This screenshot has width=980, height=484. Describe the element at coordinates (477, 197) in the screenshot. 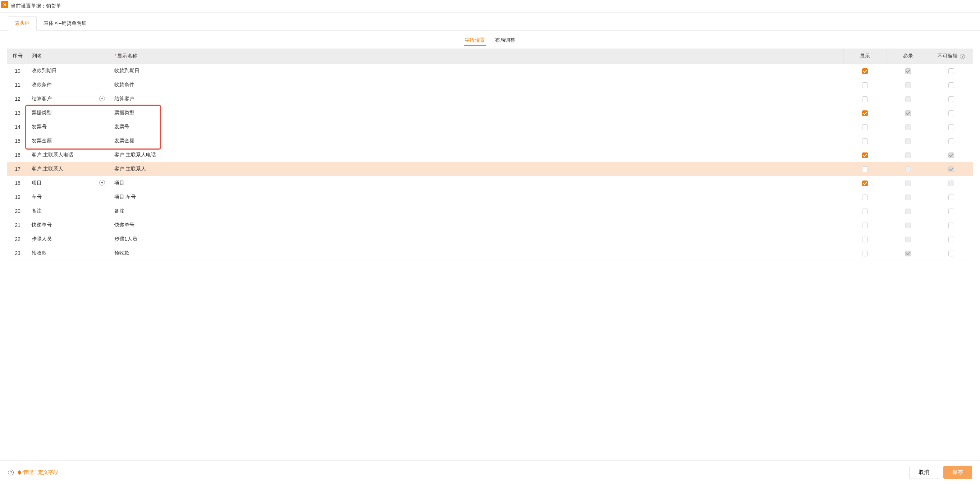

I see `cell-display: 项目.车号` at that location.